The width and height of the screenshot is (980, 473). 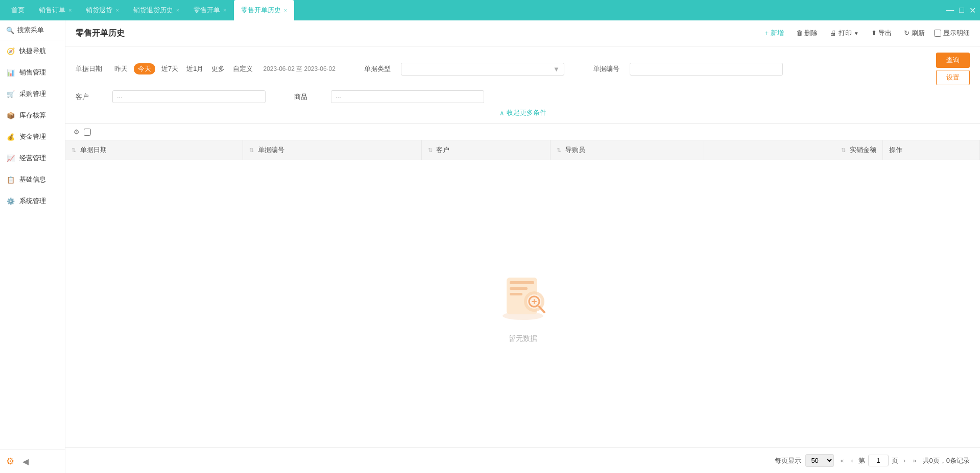 What do you see at coordinates (706, 69) in the screenshot?
I see `doc-no-input` at bounding box center [706, 69].